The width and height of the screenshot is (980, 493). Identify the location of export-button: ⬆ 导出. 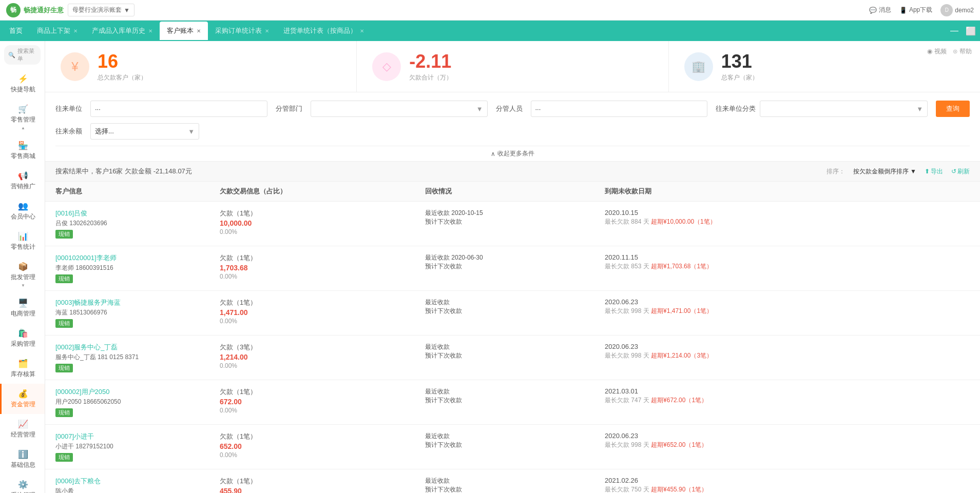
(934, 171).